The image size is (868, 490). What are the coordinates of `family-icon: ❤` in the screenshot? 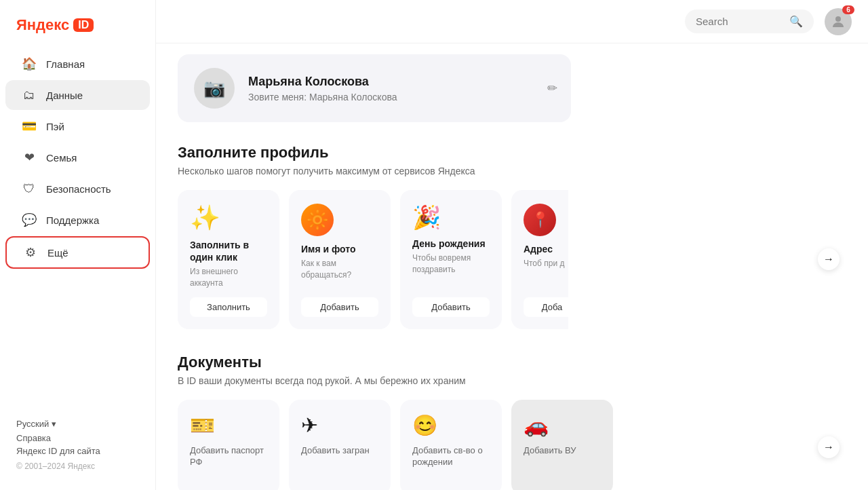 It's located at (29, 157).